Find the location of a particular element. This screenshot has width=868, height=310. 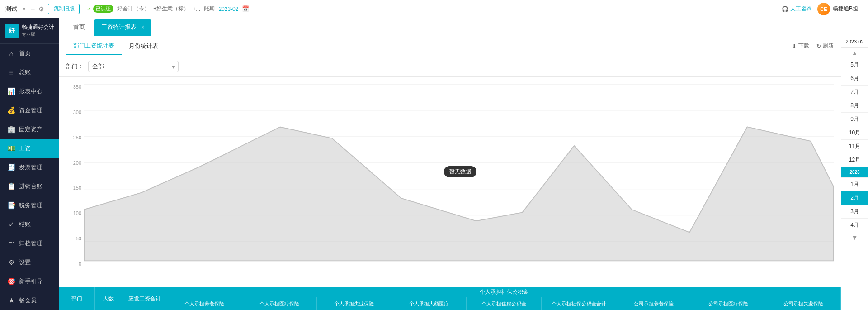

date-month-12: 12月 is located at coordinates (854, 160).